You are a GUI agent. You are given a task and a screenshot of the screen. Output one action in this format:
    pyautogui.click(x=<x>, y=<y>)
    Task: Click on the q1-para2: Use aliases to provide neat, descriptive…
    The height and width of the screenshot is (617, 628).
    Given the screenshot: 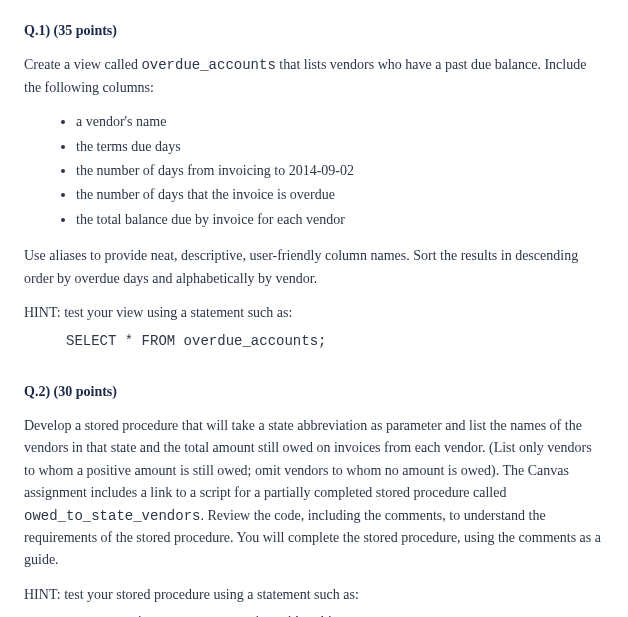 What is the action you would take?
    pyautogui.click(x=314, y=268)
    